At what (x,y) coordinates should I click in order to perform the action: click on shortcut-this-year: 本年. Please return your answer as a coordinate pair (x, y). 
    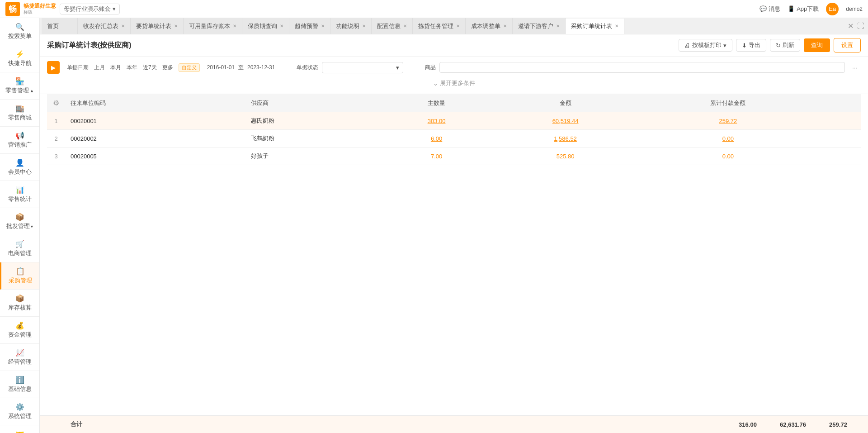
    Looking at the image, I should click on (132, 68).